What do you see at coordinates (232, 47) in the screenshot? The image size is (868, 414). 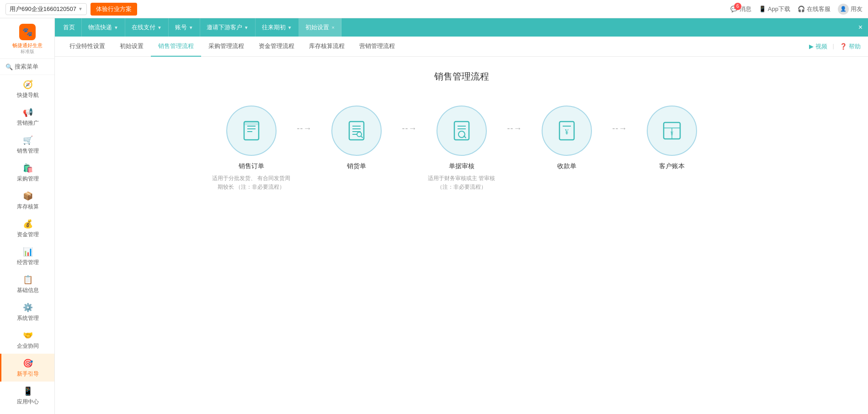 I see `sub-tabs-list: 行业特性设置初始设置销售管理流程采购管理流程资金管理流程库存核算流程营销管理流程` at bounding box center [232, 47].